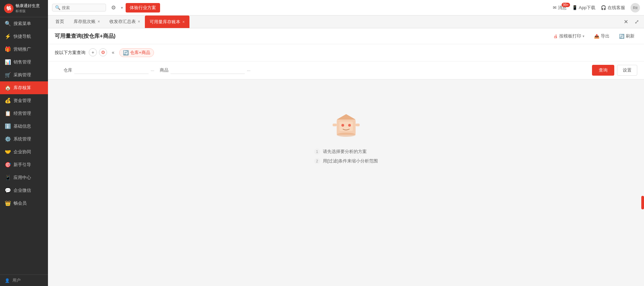 The image size is (644, 286). What do you see at coordinates (613, 8) in the screenshot?
I see `online-service-button: 🎧 在线客服` at bounding box center [613, 8].